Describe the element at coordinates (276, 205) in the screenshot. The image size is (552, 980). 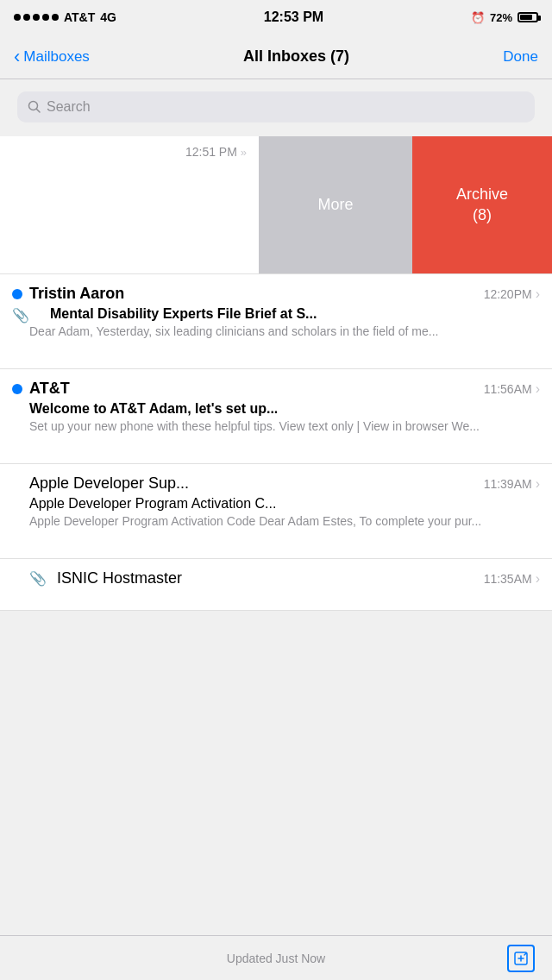
I see `swipe-email-row-container: More Archive(8) 12:51 PM » Banned Blackj…` at that location.